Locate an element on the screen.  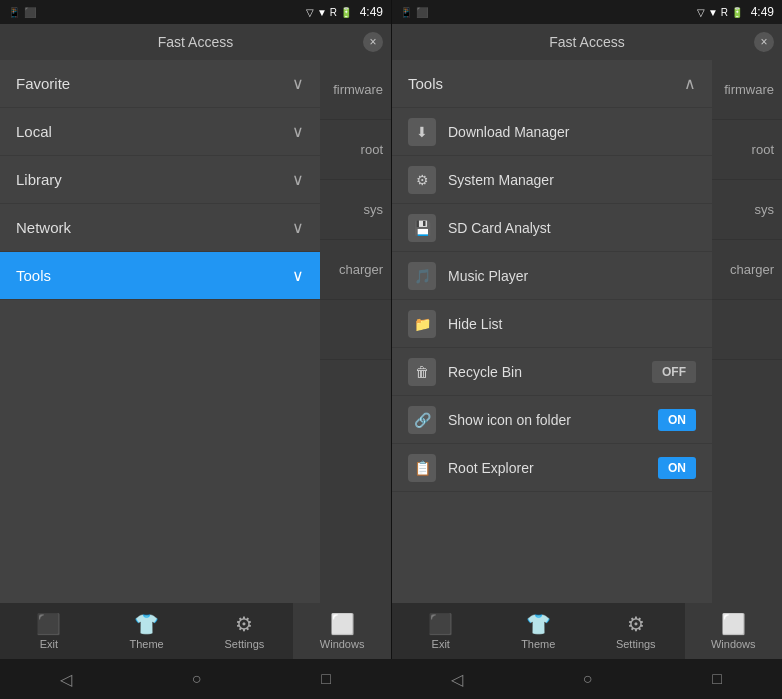
tool-system-manager: ⚙ System Manager is located at coordinates (552, 180).